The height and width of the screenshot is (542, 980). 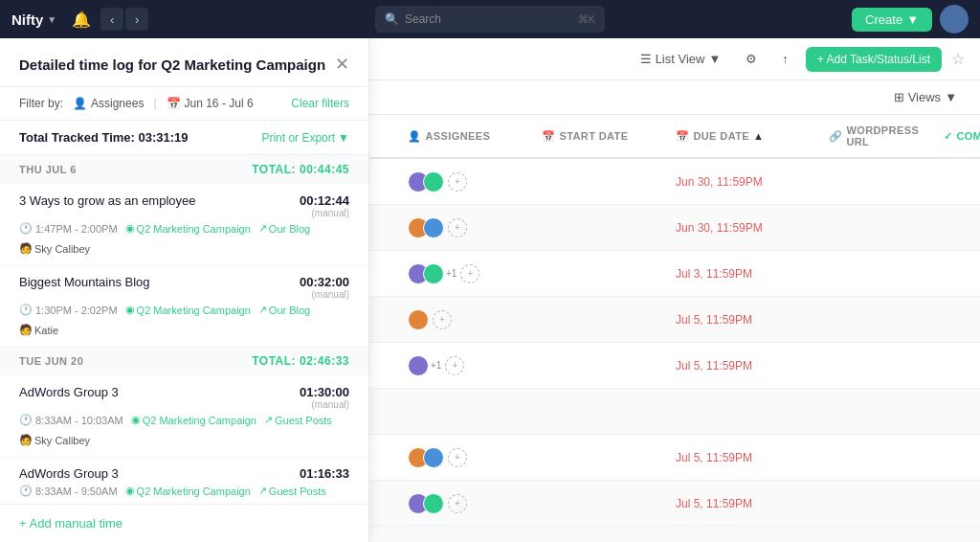 What do you see at coordinates (745, 412) in the screenshot?
I see `td-due-date` at bounding box center [745, 412].